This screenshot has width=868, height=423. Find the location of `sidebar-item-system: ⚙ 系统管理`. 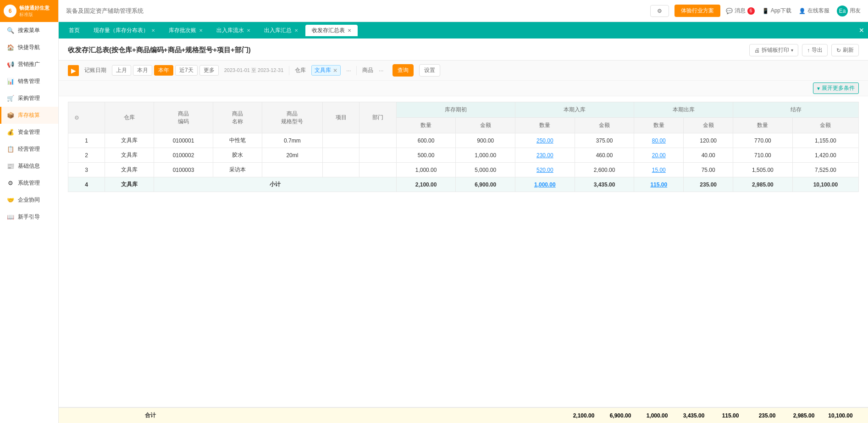

sidebar-item-system: ⚙ 系统管理 is located at coordinates (29, 183).